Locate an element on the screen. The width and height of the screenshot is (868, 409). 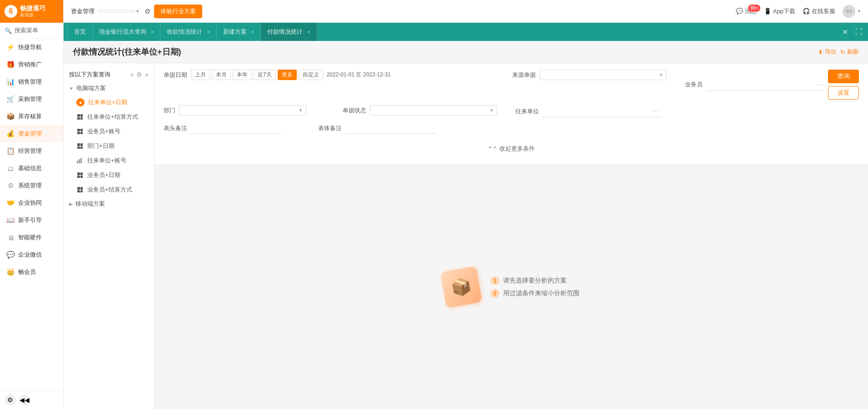
collapse-panel-icon: « is located at coordinates (147, 75).